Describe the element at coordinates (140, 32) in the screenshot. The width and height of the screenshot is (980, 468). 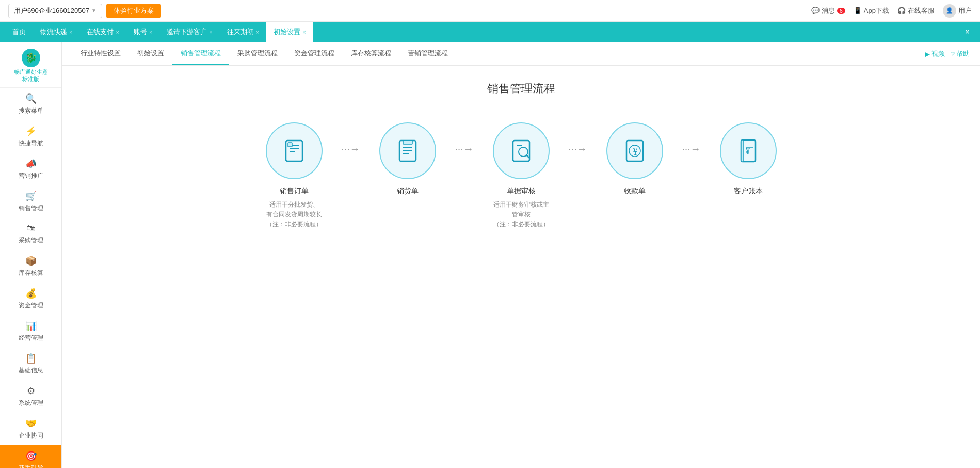
I see `nav-tab-account-label: 账号` at that location.